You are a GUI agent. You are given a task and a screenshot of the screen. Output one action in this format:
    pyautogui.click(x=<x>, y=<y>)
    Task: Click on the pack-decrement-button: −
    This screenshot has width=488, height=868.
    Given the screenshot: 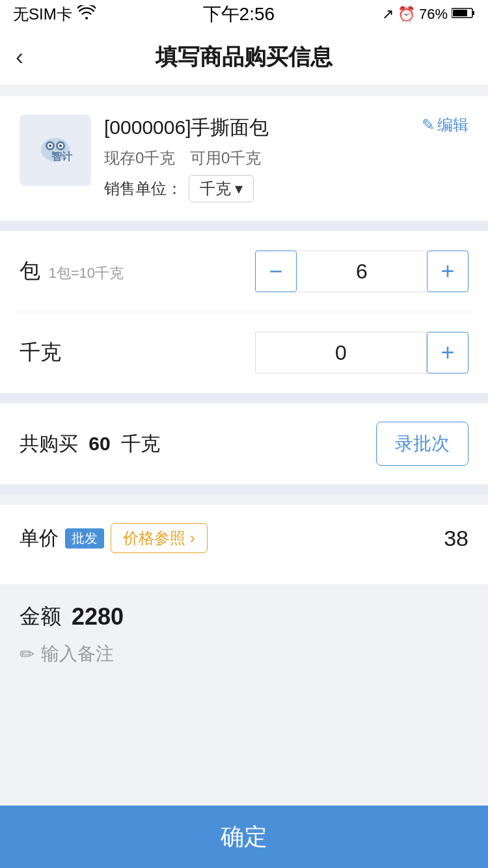 What is the action you would take?
    pyautogui.click(x=276, y=271)
    